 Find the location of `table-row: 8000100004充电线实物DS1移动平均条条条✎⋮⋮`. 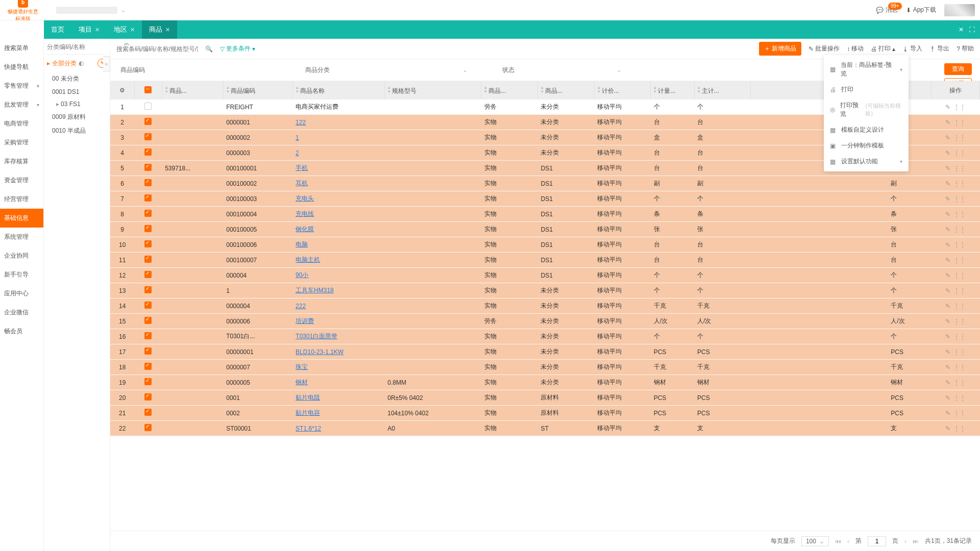

table-row: 8000100004充电线实物DS1移动平均条条条✎⋮⋮ is located at coordinates (545, 214).